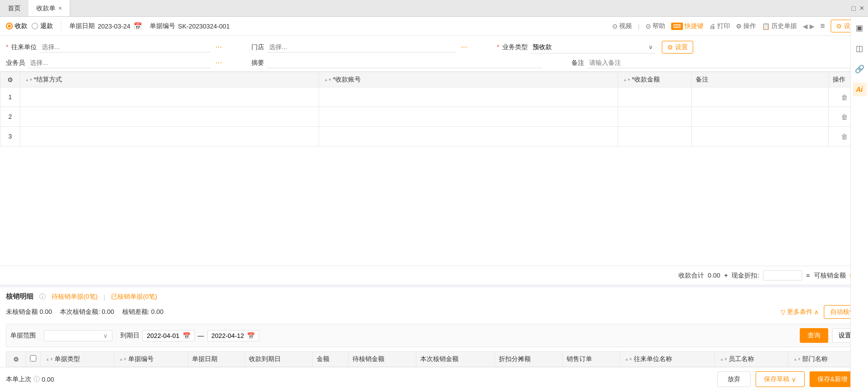 The image size is (868, 391). I want to click on video-btn: ⊙ 视频, so click(622, 26).